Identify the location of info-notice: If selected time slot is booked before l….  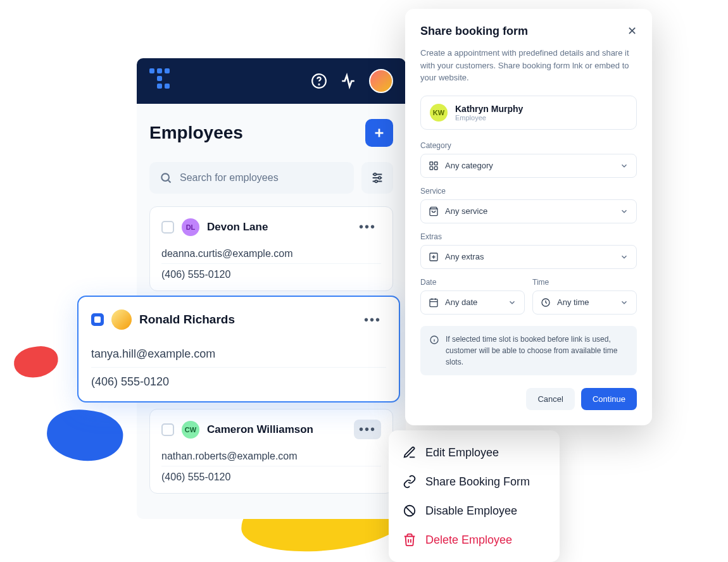
(529, 351).